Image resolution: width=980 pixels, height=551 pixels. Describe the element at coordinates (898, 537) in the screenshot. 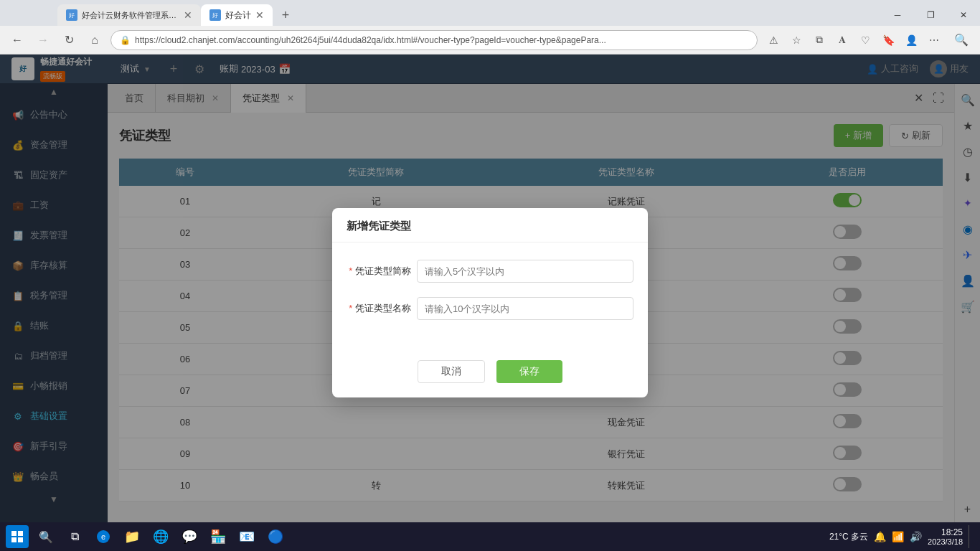

I see `taskbar-wifi-icon: 📶` at that location.